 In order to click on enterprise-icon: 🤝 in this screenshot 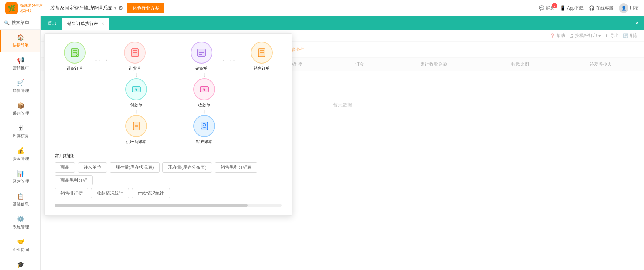, I will do `click(21, 242)`.